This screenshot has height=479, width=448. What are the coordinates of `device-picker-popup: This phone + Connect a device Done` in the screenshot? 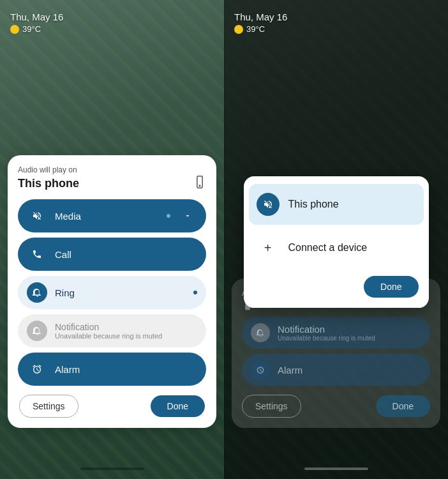 It's located at (336, 242).